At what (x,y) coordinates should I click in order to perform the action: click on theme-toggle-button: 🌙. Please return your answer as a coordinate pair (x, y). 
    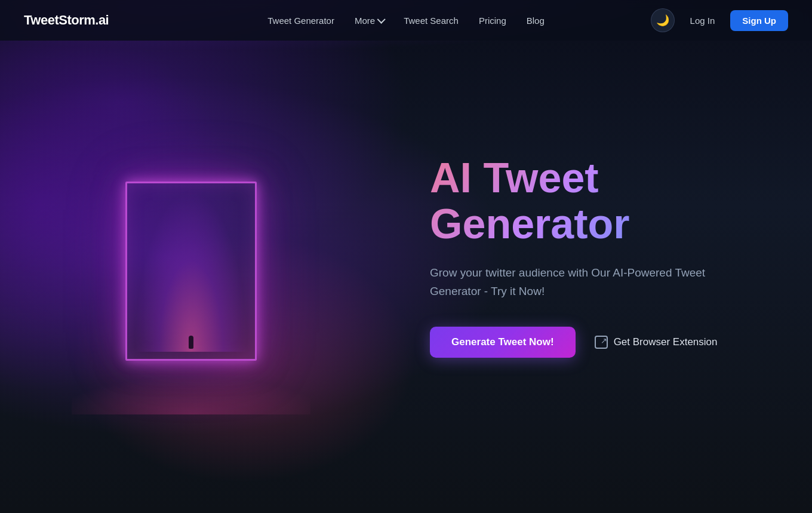
    Looking at the image, I should click on (663, 20).